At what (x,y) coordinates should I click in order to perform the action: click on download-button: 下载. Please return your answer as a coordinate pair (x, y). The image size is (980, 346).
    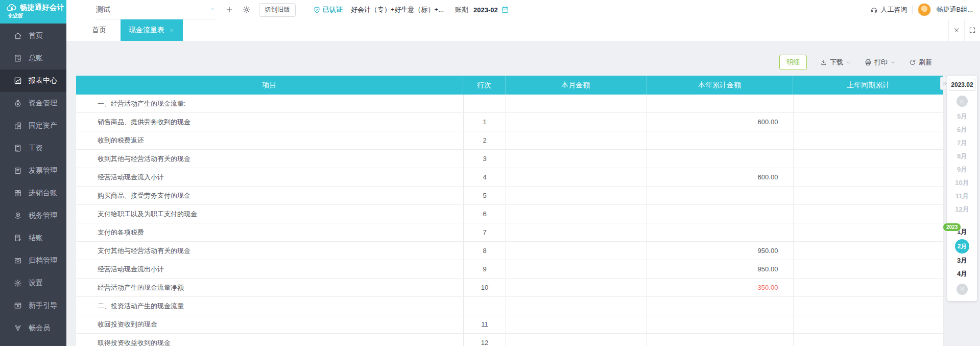
    Looking at the image, I should click on (835, 62).